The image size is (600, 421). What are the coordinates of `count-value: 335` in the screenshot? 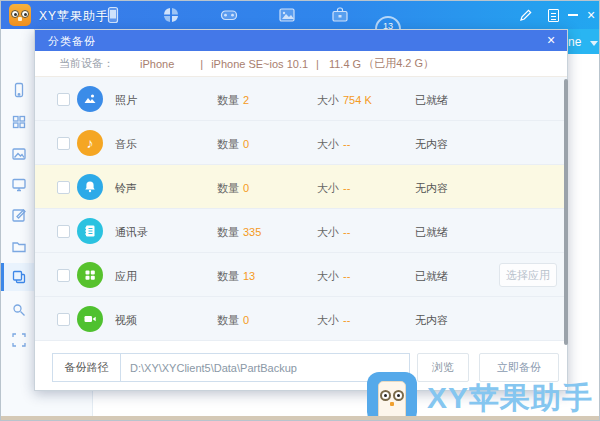 It's located at (250, 232).